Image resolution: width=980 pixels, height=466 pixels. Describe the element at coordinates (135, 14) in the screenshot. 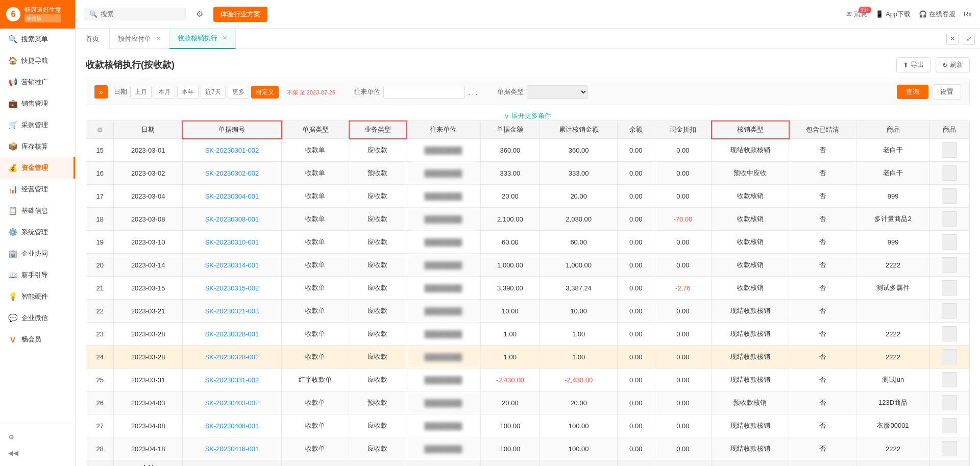

I see `topbar-search-box: 🔍` at that location.